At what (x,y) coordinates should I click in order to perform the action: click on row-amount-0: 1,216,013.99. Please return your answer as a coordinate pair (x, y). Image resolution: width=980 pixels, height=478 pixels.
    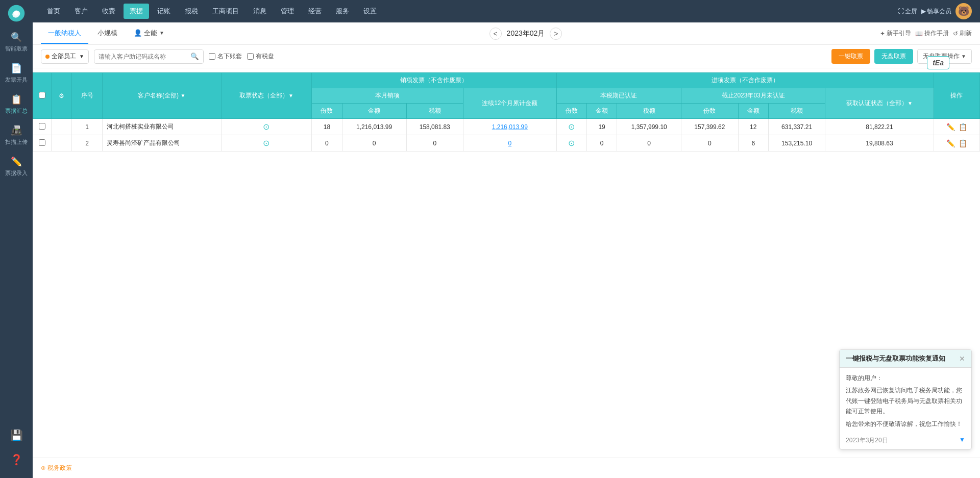
    Looking at the image, I should click on (374, 127).